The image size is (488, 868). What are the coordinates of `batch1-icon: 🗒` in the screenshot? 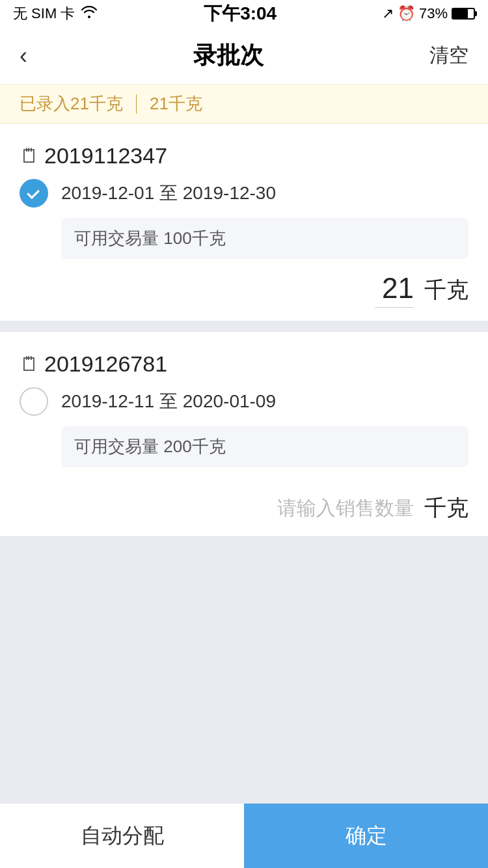 It's located at (29, 156).